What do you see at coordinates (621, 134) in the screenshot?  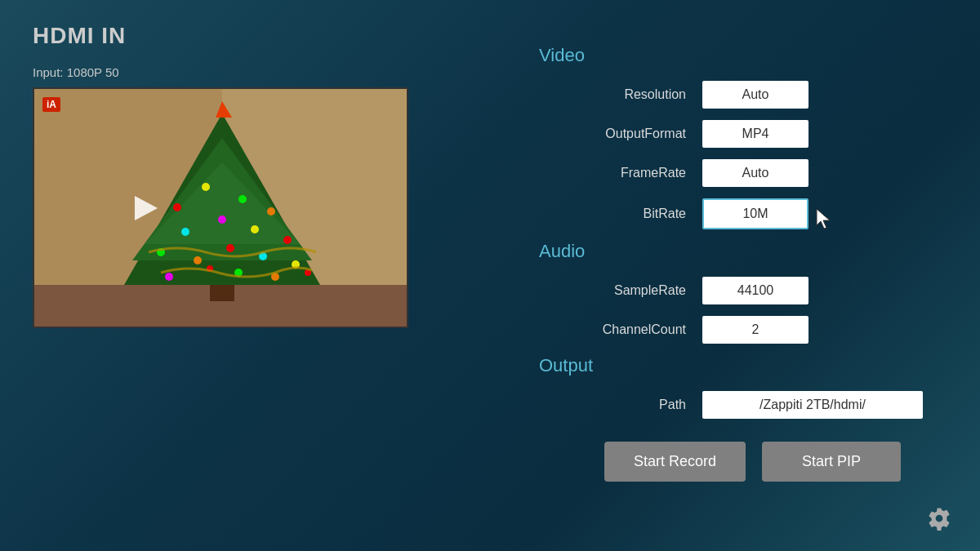 I see `outputformat-label: OutputFormat` at bounding box center [621, 134].